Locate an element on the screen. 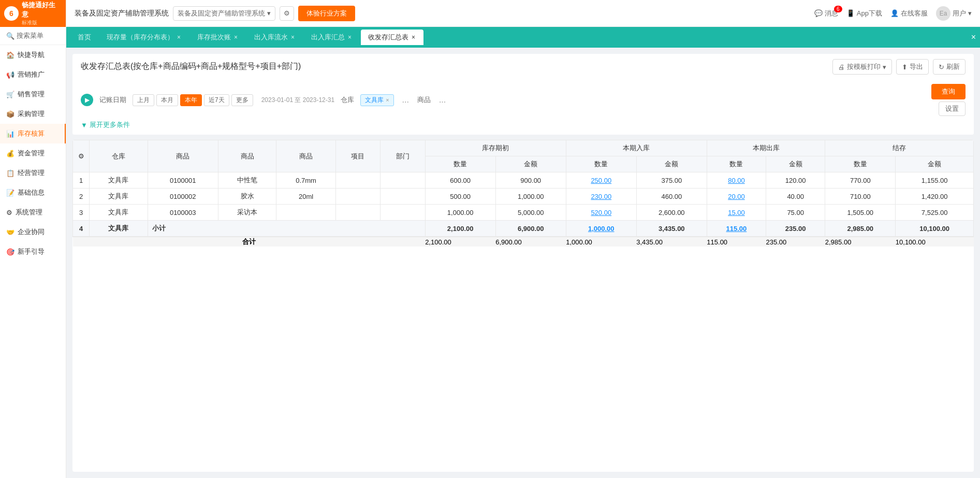  topbar: 装备及固定资产辅助管理系统 装备及固定资产辅助管理系统 ▾ ⚙ 体验行业方案 💬… is located at coordinates (523, 13).